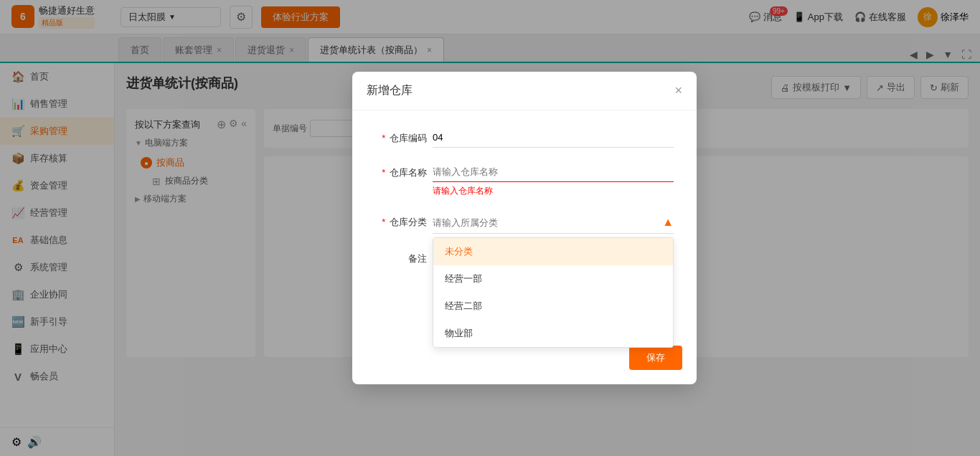 The image size is (980, 456). What do you see at coordinates (553, 279) in the screenshot?
I see `dropdown-item-dept1: 经营一部` at bounding box center [553, 279].